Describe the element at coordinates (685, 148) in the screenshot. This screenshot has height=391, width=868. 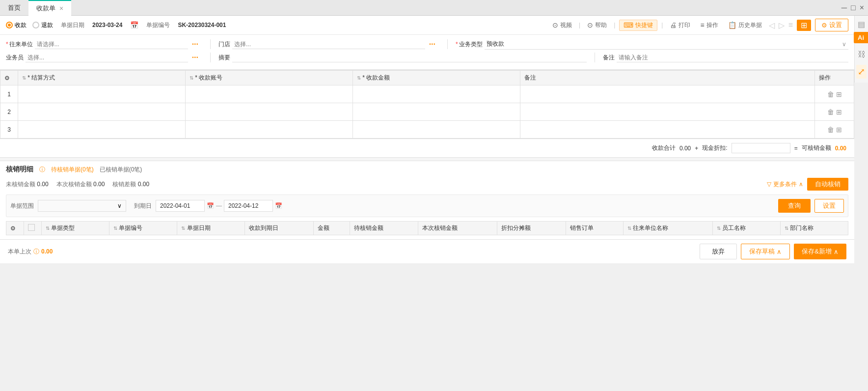
I see `sum-value: 0.00` at that location.